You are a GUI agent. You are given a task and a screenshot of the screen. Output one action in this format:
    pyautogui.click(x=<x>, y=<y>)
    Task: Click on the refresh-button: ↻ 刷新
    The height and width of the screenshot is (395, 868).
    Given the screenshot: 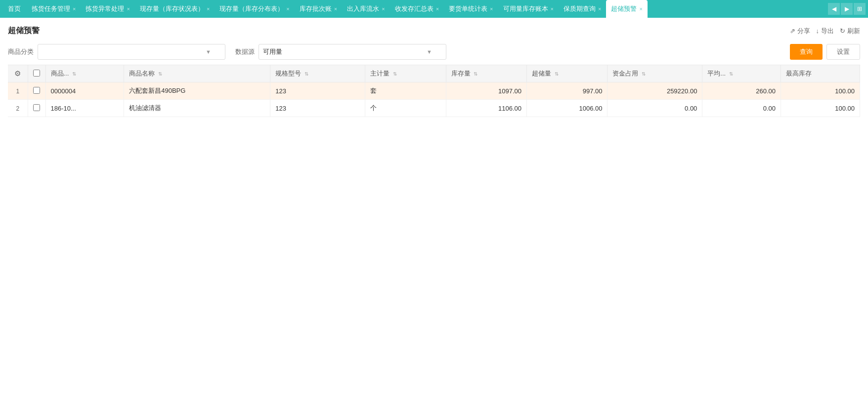 What is the action you would take?
    pyautogui.click(x=850, y=31)
    